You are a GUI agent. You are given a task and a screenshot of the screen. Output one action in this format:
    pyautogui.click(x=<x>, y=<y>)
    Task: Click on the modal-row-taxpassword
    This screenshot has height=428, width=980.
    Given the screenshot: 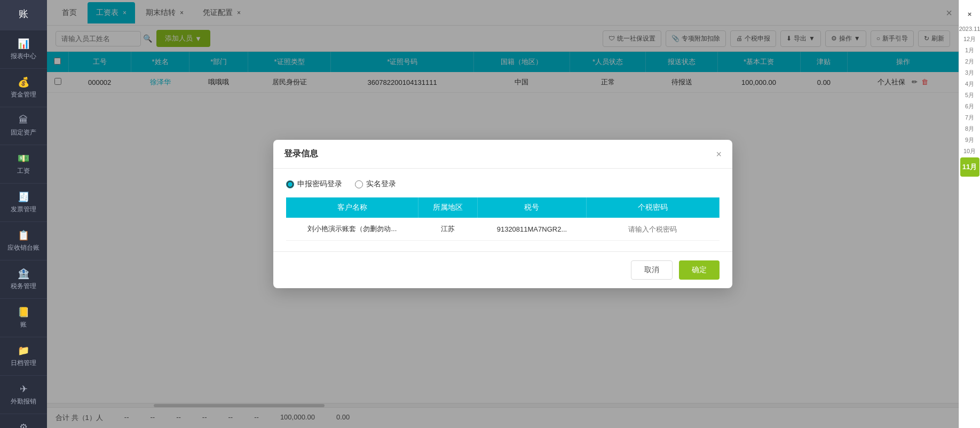 What is the action you would take?
    pyautogui.click(x=652, y=229)
    